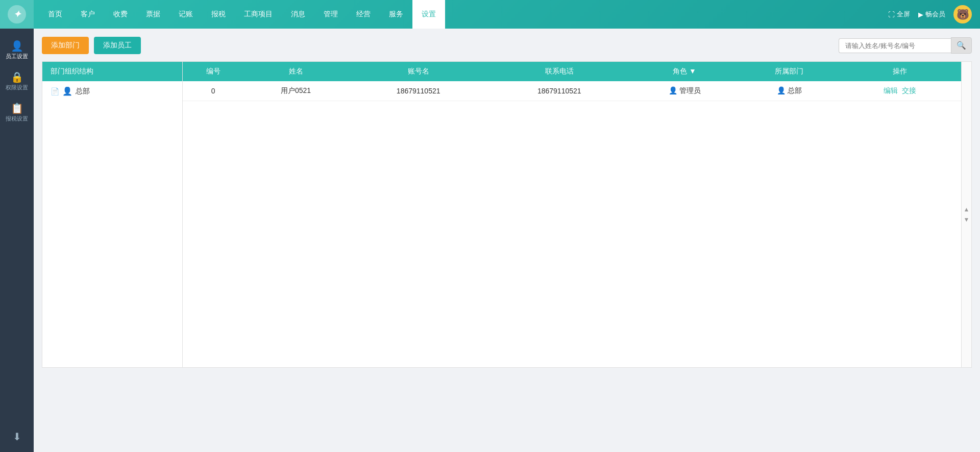  Describe the element at coordinates (112, 215) in the screenshot. I see `org-tree-panel: 部门组织结构 📄 👤 总部` at that location.